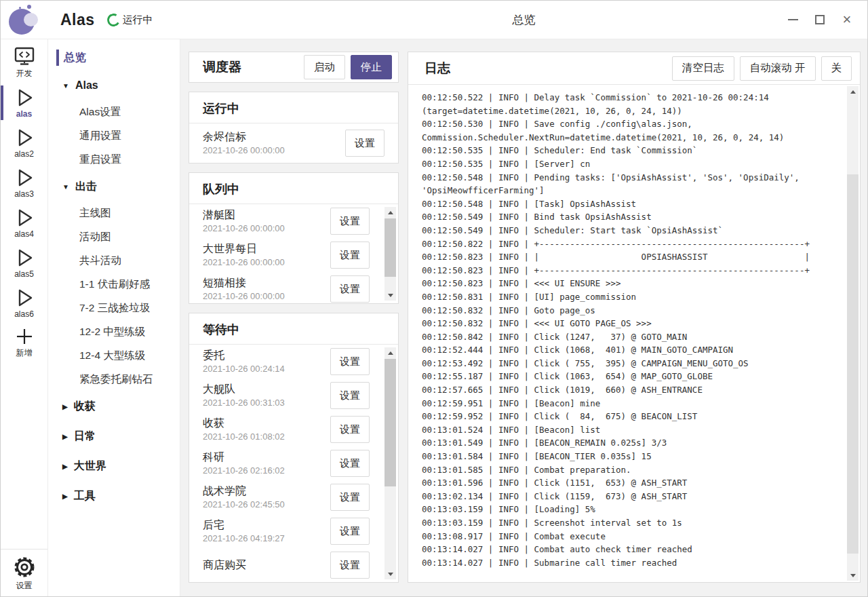 This screenshot has width=868, height=597. I want to click on rail-item-alas2: alas2, so click(24, 142).